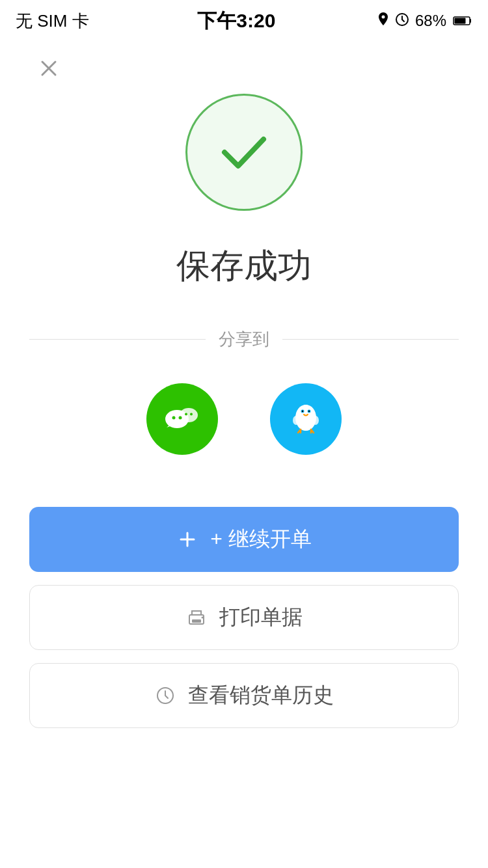 The image size is (488, 868). Describe the element at coordinates (425, 21) in the screenshot. I see `status-right: 68%` at that location.